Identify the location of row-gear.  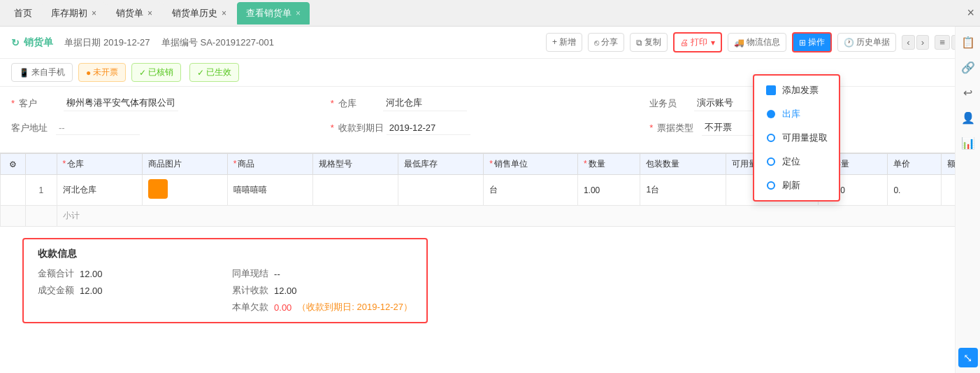
(13, 190).